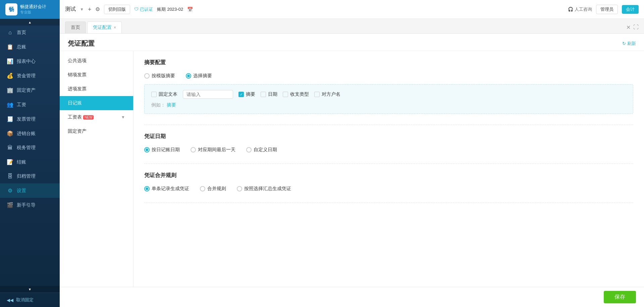  I want to click on left-nav-salary-table: 工资表 NEW ▼, so click(97, 117).